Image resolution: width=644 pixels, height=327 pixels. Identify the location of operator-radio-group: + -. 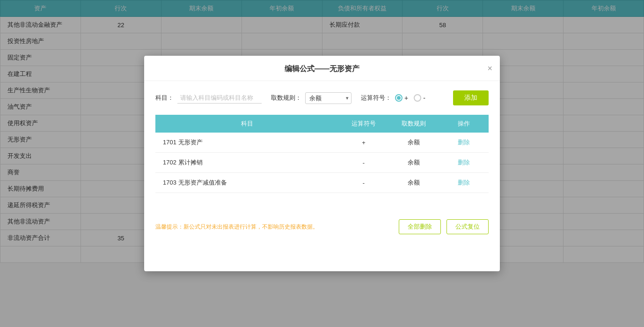
(410, 98).